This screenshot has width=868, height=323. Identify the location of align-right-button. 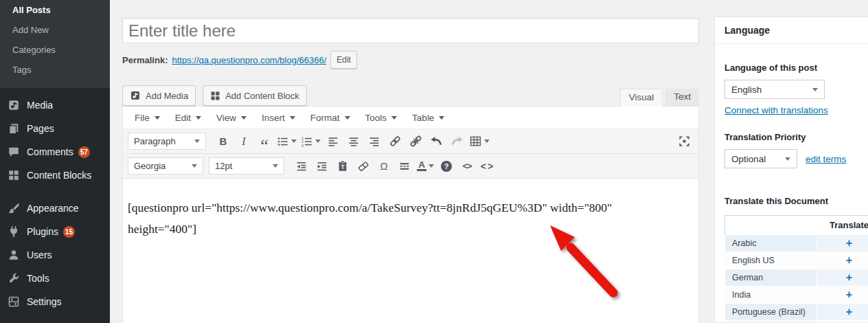
(374, 142).